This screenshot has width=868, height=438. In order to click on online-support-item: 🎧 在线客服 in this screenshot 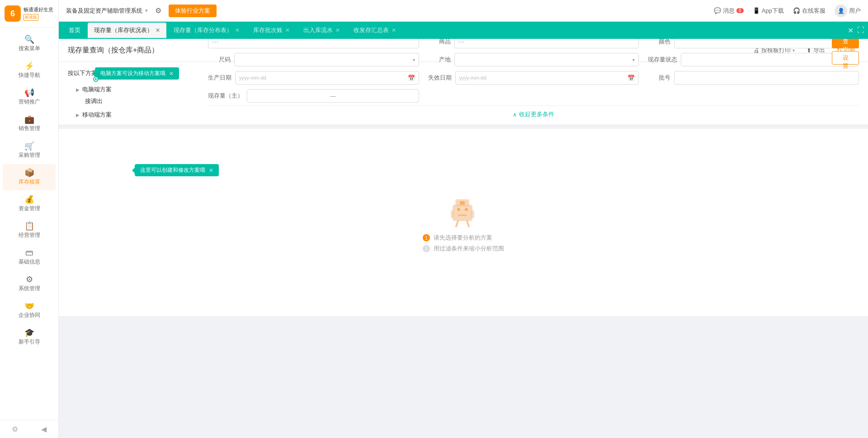, I will do `click(809, 11)`.